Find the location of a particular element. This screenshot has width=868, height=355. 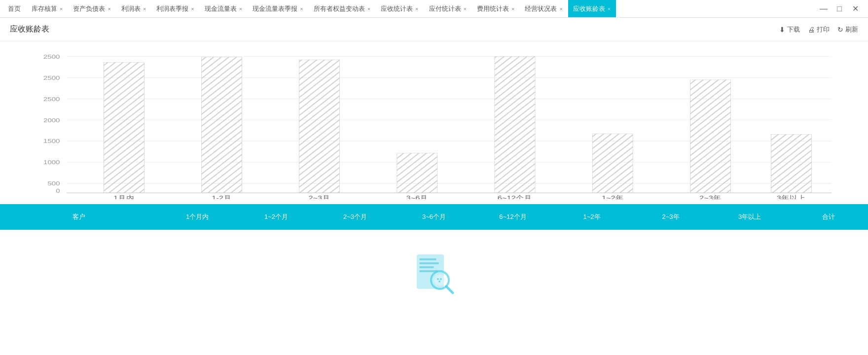

print-label: 打印 is located at coordinates (823, 30).